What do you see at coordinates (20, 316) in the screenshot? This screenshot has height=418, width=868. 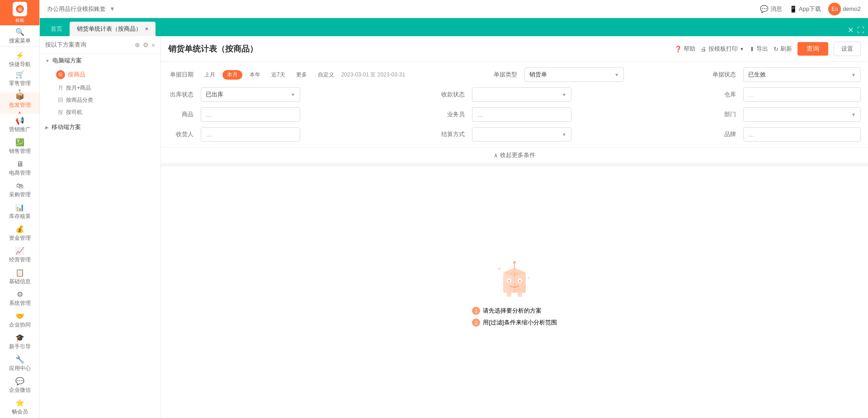 I see `cooperation-icon: 🤝` at bounding box center [20, 316].